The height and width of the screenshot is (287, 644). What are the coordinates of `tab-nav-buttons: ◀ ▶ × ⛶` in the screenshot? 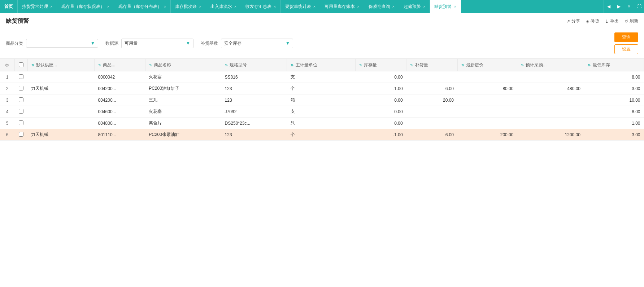 It's located at (624, 6).